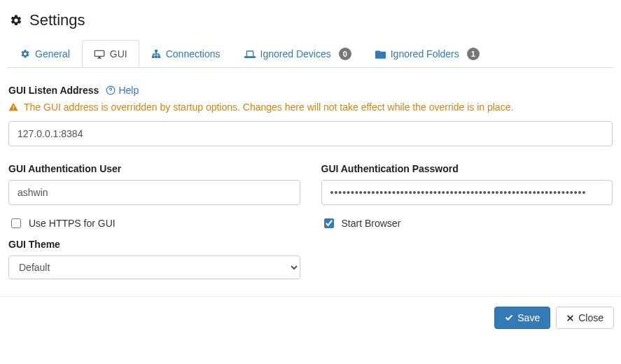 The width and height of the screenshot is (621, 364). What do you see at coordinates (111, 53) in the screenshot?
I see `tab-gui: GUI` at bounding box center [111, 53].